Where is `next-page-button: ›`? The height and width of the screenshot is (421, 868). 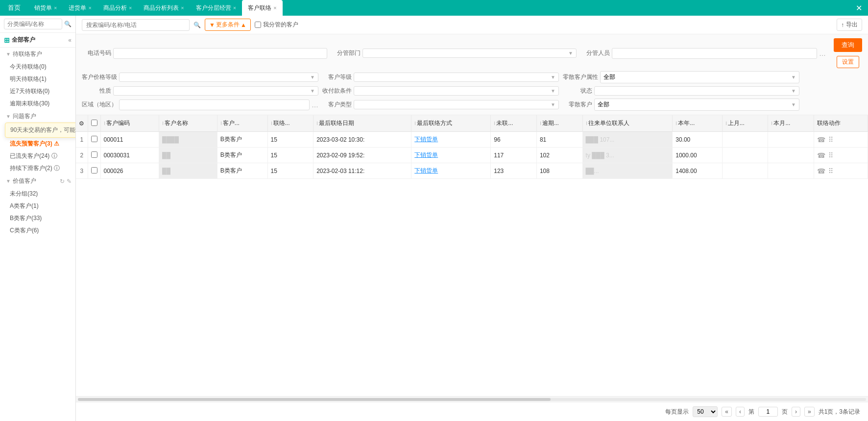
next-page-button: › is located at coordinates (796, 412).